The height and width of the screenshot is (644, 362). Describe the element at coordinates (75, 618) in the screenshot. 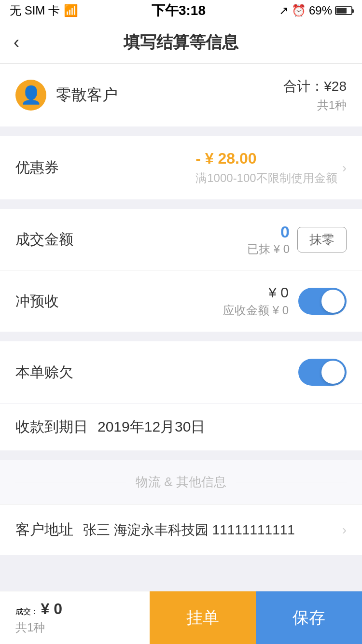

I see `bottom-summary: 成交： ¥ 0 共1种` at that location.